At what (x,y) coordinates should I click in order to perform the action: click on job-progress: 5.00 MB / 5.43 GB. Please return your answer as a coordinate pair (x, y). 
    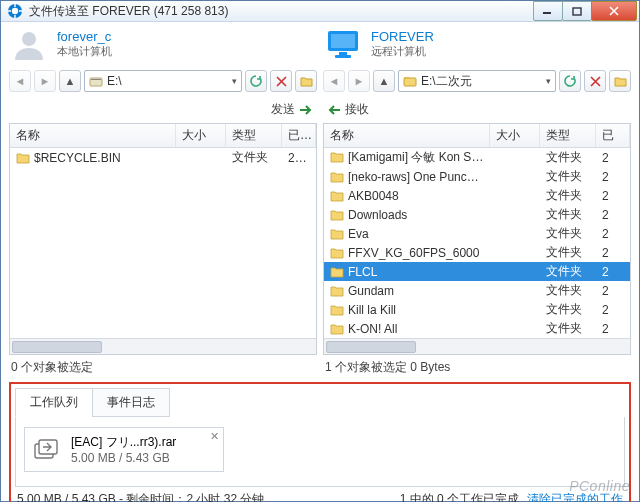
    Looking at the image, I should click on (124, 458).